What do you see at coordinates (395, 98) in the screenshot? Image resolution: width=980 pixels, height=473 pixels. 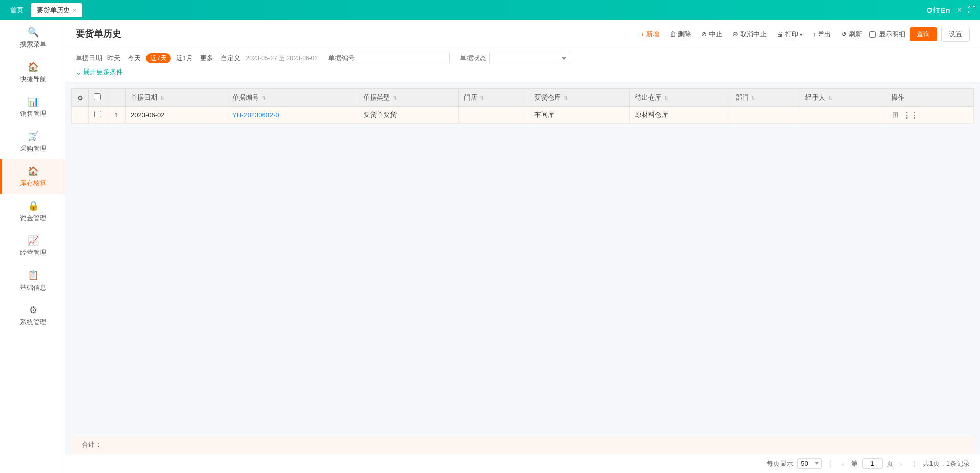 I see `th-type-sort-icon: ⇅` at bounding box center [395, 98].